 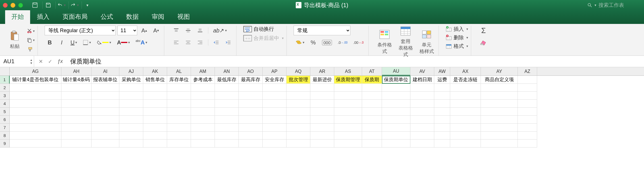 I want to click on minimize-window-icon, so click(x=13, y=5).